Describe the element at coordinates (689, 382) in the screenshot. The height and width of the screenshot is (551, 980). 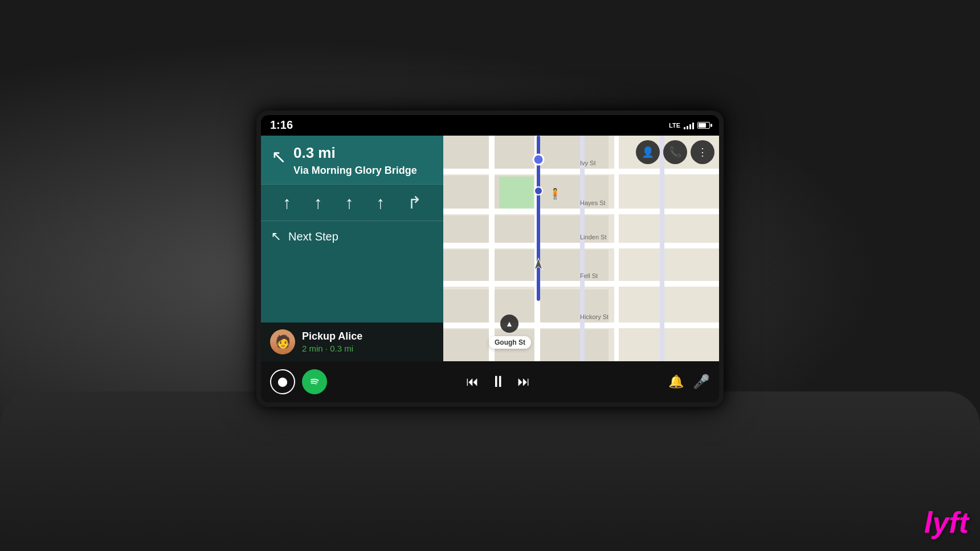
I see `bottom-right: 🔔 🎤` at that location.